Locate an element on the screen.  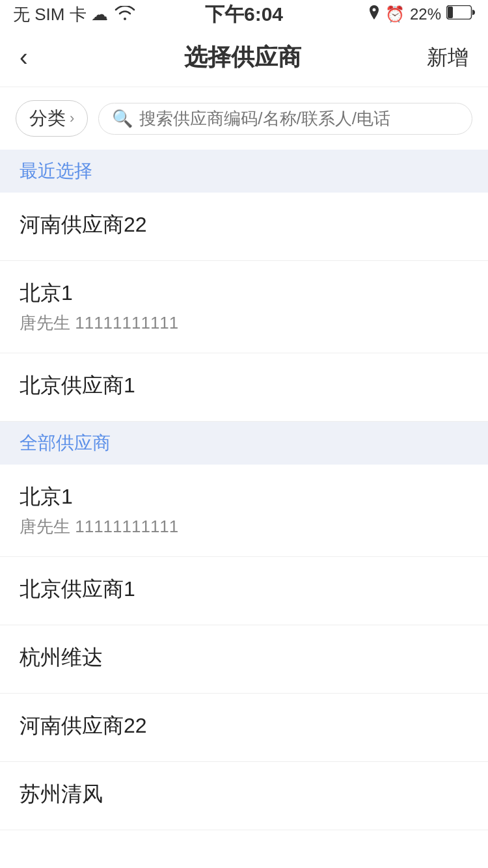
back-button: ‹ is located at coordinates (39, 57).